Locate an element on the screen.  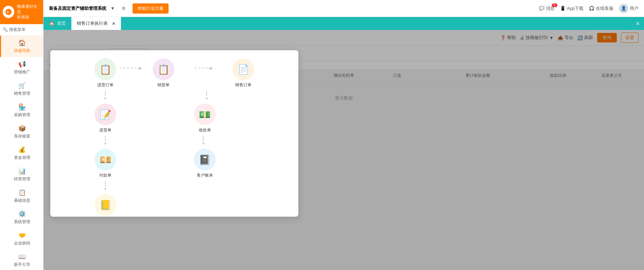
sales-order-icon: 📄 is located at coordinates (243, 69).